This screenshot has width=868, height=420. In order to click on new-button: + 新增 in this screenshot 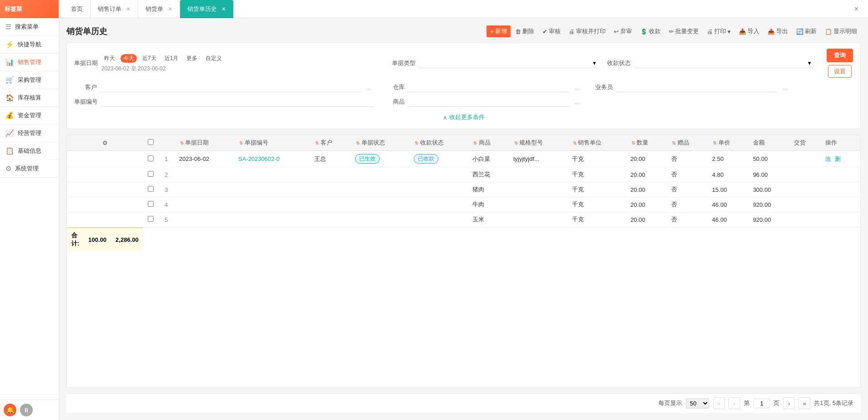, I will do `click(498, 31)`.